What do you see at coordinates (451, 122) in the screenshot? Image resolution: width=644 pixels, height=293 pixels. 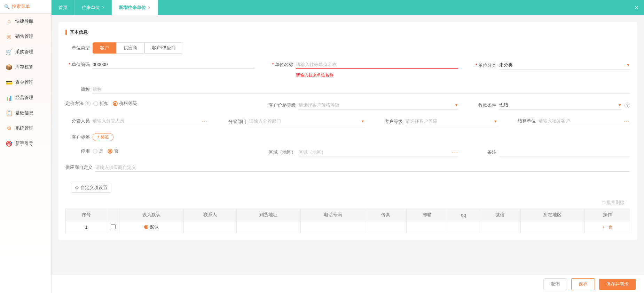 I see `customer-level-select: 请选择客户等级 ▼` at bounding box center [451, 122].